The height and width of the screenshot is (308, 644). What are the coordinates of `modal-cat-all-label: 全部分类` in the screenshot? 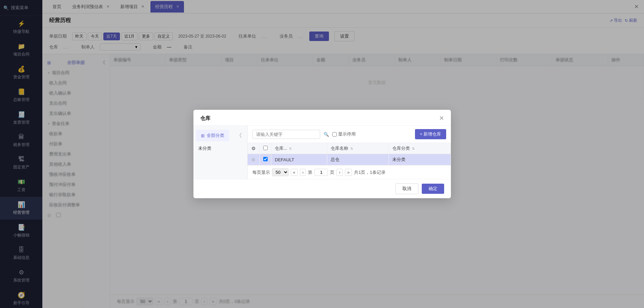 It's located at (215, 136).